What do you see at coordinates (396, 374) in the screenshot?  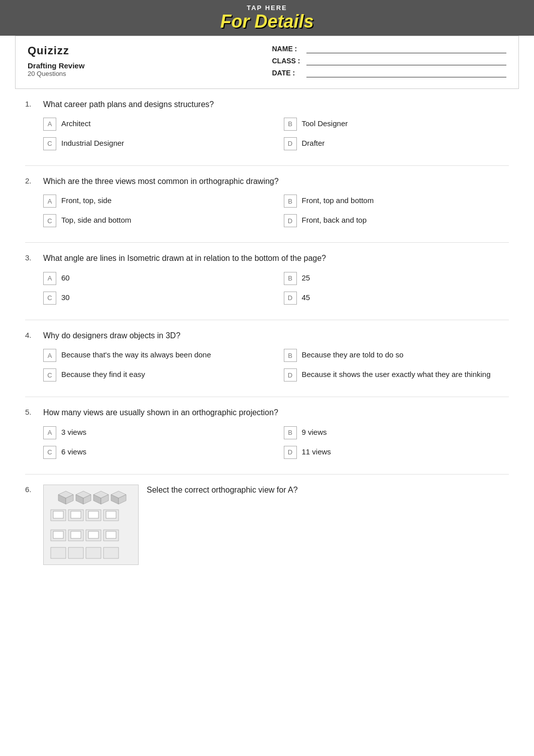 I see `answer-4d-text: Because it shows the user exactly what t…` at bounding box center [396, 374].